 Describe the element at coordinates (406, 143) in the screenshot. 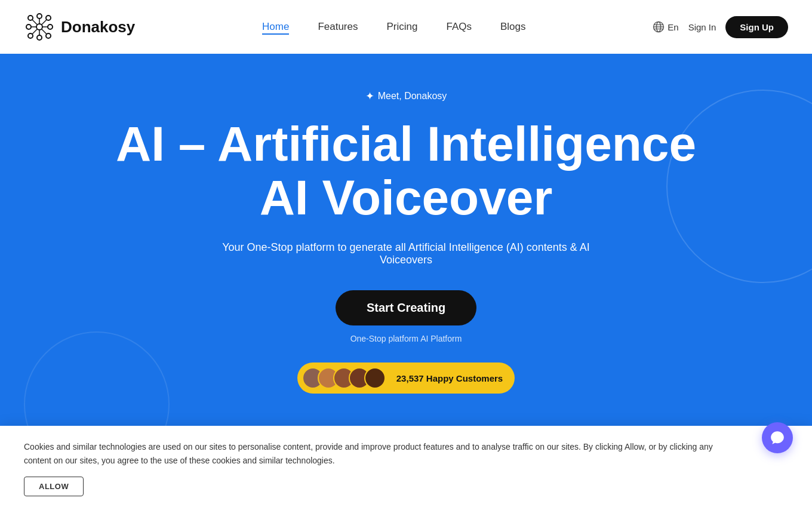

I see `hero-title-line1: AI – Artificial Intelligence` at that location.